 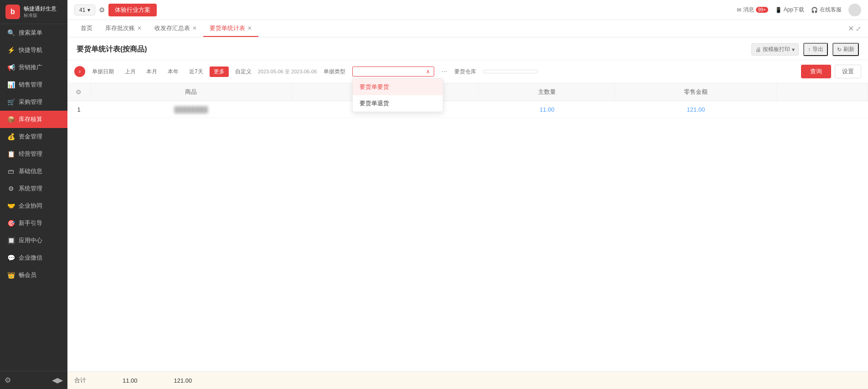 I want to click on sidebar-item-weixin: 💬 企业微信, so click(x=34, y=258).